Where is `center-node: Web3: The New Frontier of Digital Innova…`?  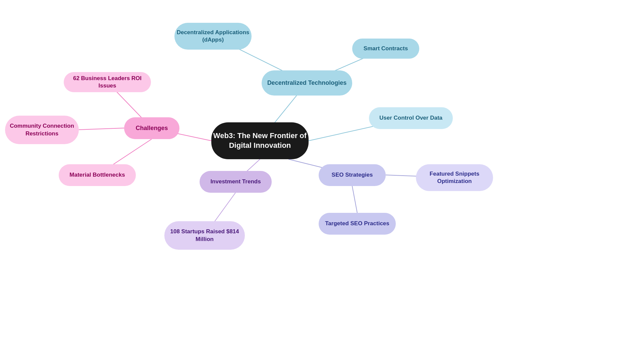 center-node: Web3: The New Frontier of Digital Innova… is located at coordinates (260, 141).